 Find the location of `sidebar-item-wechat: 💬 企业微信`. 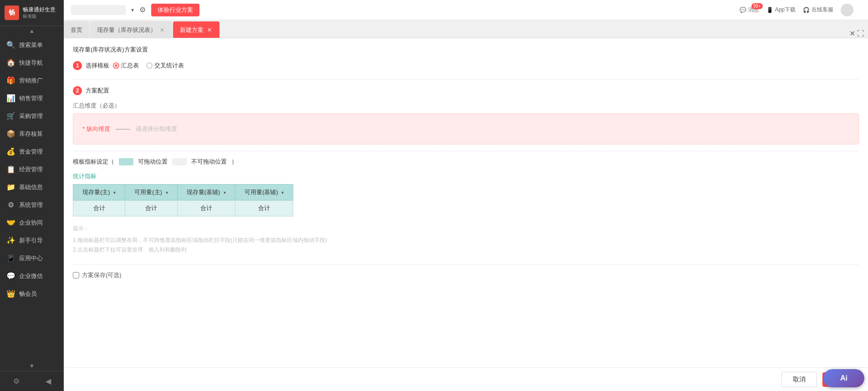

sidebar-item-wechat: 💬 企业微信 is located at coordinates (32, 276).